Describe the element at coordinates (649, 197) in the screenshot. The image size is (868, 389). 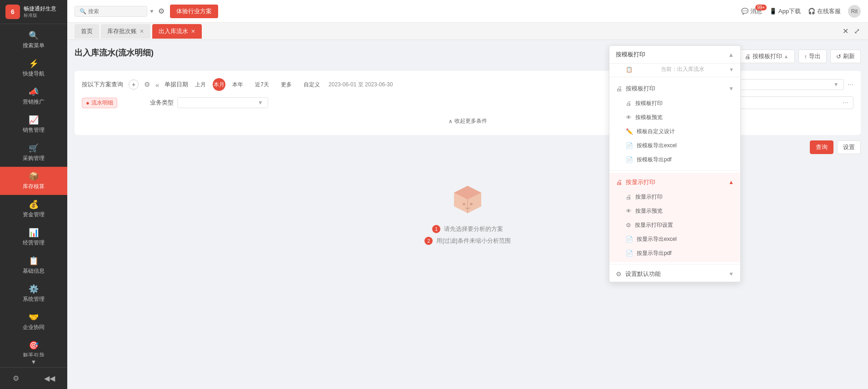
I see `display-print-item-label: 按显示打印` at that location.